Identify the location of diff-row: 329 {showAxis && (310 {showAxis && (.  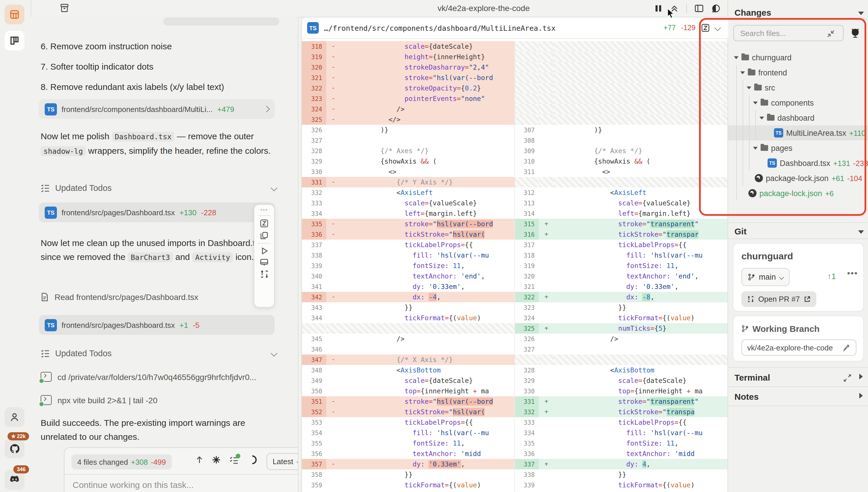
(515, 162).